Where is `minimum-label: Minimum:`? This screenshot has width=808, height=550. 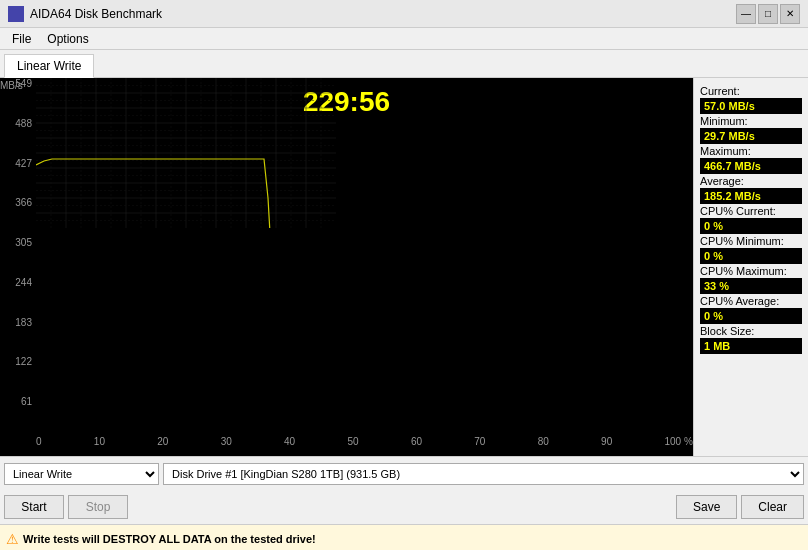
minimum-label: Minimum: is located at coordinates (724, 121).